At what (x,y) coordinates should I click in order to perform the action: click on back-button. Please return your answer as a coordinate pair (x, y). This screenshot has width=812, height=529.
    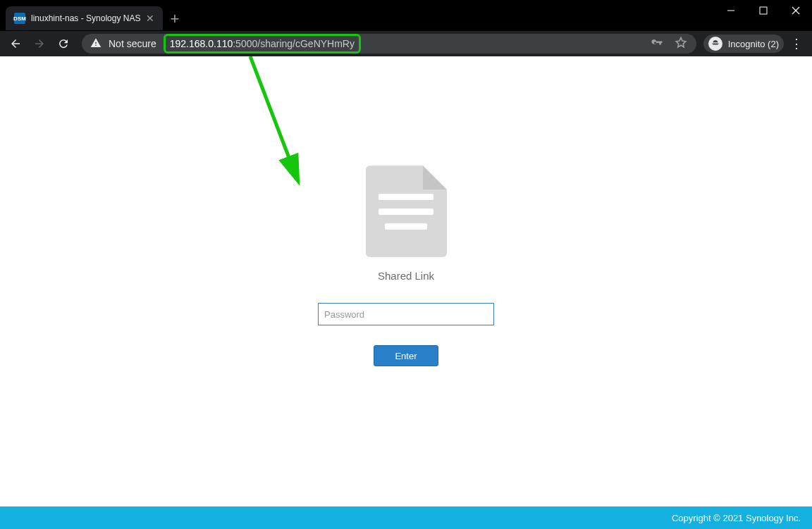
    Looking at the image, I should click on (16, 44).